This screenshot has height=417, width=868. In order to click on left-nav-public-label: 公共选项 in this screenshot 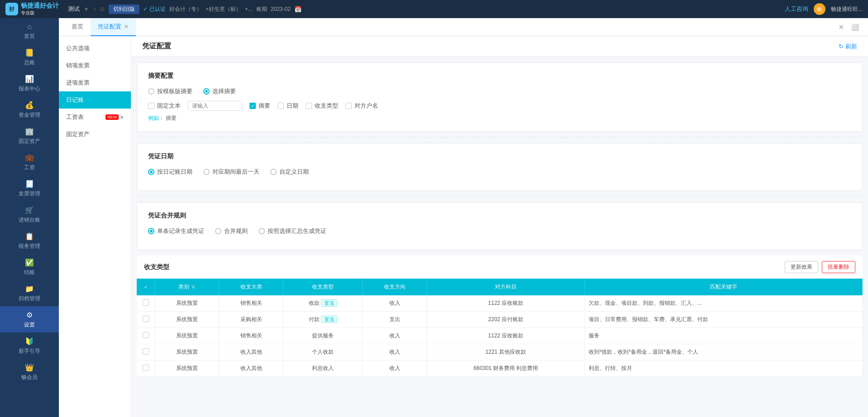, I will do `click(78, 48)`.